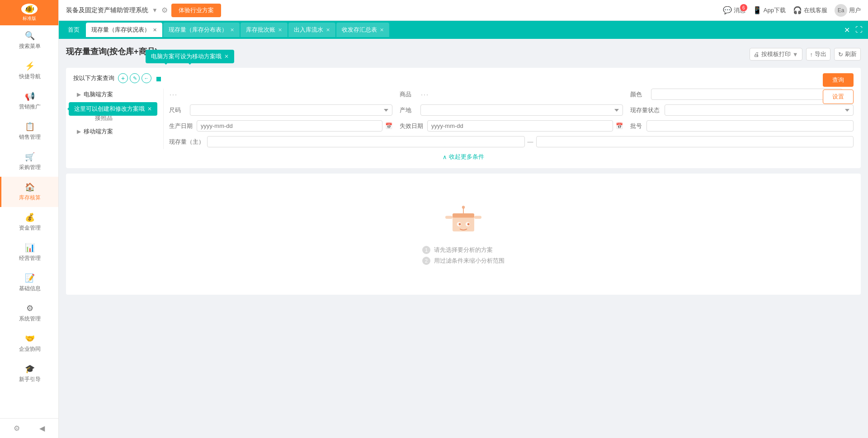 Image resolution: width=868 pixels, height=438 pixels. Describe the element at coordinates (29, 252) in the screenshot. I see `sidebar-item-operation: 📊 经营管理` at that location.